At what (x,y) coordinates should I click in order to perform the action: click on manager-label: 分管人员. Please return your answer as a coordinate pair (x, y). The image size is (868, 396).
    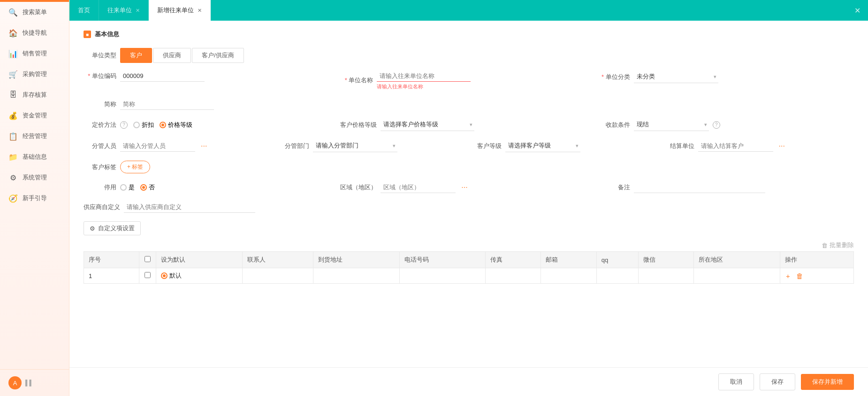
    Looking at the image, I should click on (100, 146).